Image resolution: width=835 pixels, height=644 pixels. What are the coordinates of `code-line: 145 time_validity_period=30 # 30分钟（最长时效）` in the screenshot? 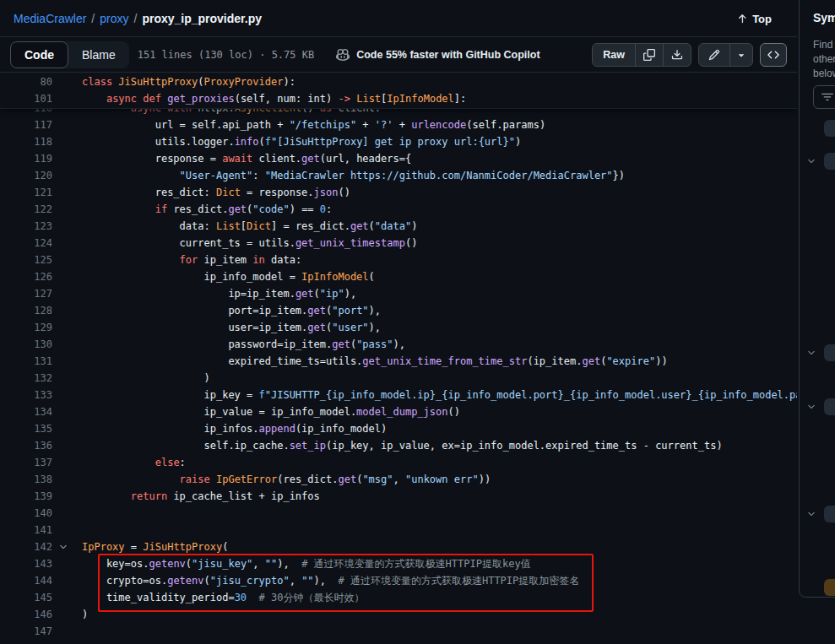 It's located at (399, 598).